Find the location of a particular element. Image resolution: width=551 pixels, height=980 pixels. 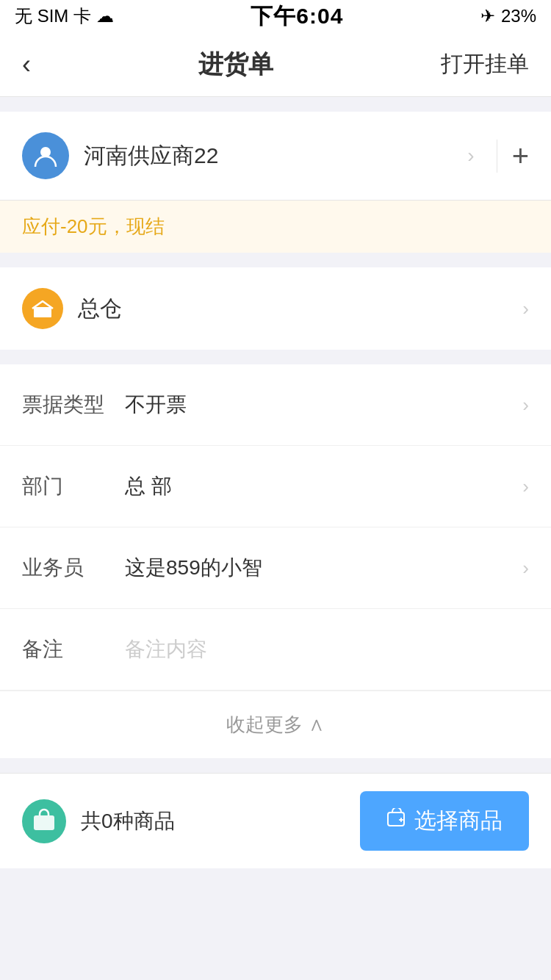

invoice-type-row: 票据类型 不开票 › is located at coordinates (276, 406).